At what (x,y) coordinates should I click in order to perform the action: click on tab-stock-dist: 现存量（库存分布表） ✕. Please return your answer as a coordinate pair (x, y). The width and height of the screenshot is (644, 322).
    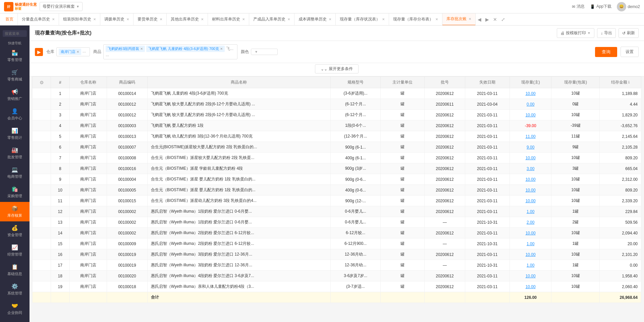
    Looking at the image, I should click on (416, 19).